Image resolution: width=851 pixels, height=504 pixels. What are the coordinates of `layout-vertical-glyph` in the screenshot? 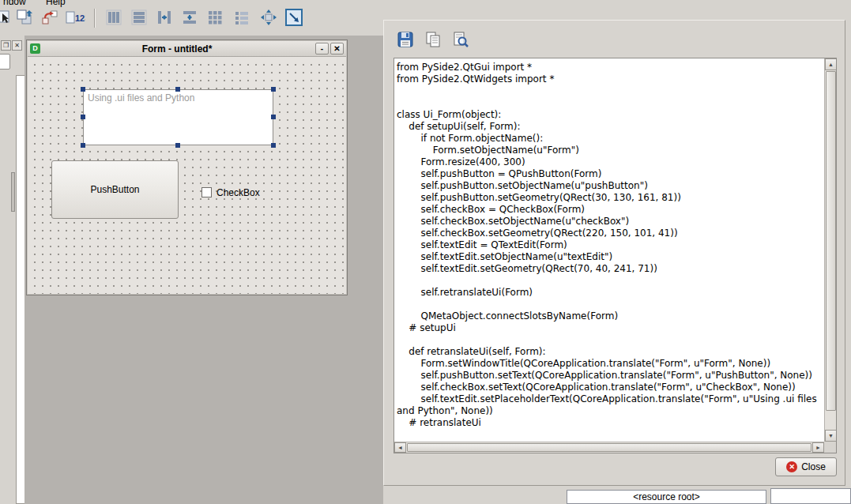 It's located at (139, 17).